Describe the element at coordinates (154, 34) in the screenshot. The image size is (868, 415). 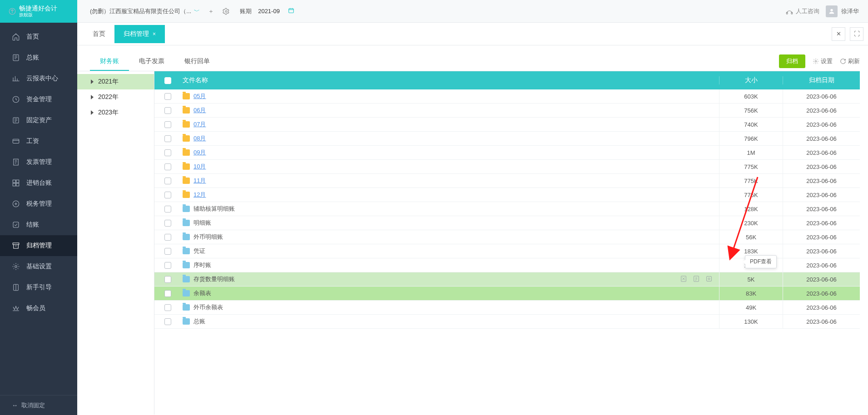
I see `close-icon: ×` at that location.